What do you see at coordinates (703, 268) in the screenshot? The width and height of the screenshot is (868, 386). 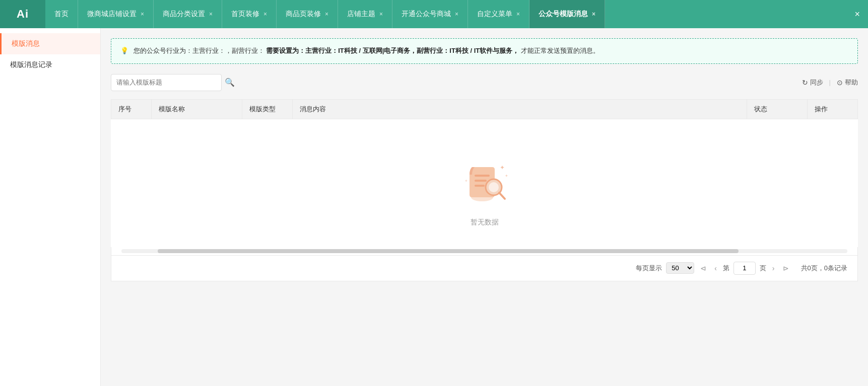 I see `first-page-button: ⊲` at bounding box center [703, 268].